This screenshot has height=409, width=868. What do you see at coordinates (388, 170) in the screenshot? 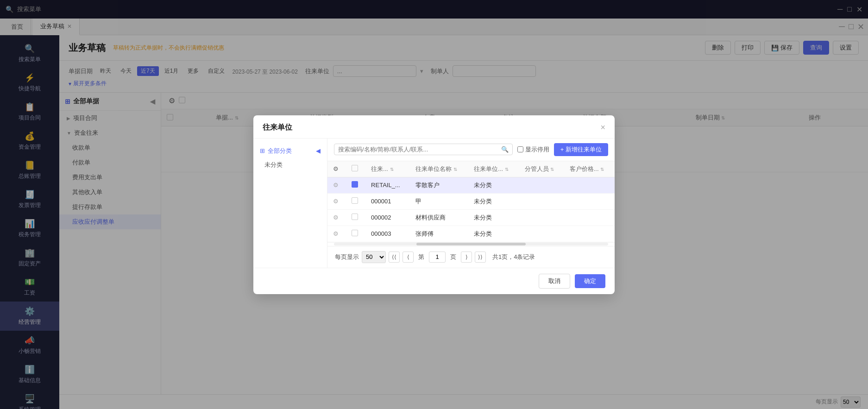
I see `modal-th-code: 往来... ⇅` at bounding box center [388, 170].